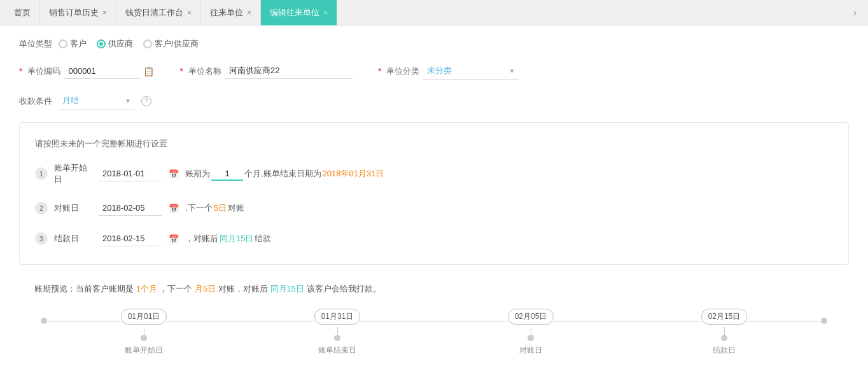 This screenshot has height=387, width=868. I want to click on tab-bar: 首页 销售订单历史 × 钱货日清工作台 × 往来单位 × 编辑往来单位 × ›, so click(434, 13).